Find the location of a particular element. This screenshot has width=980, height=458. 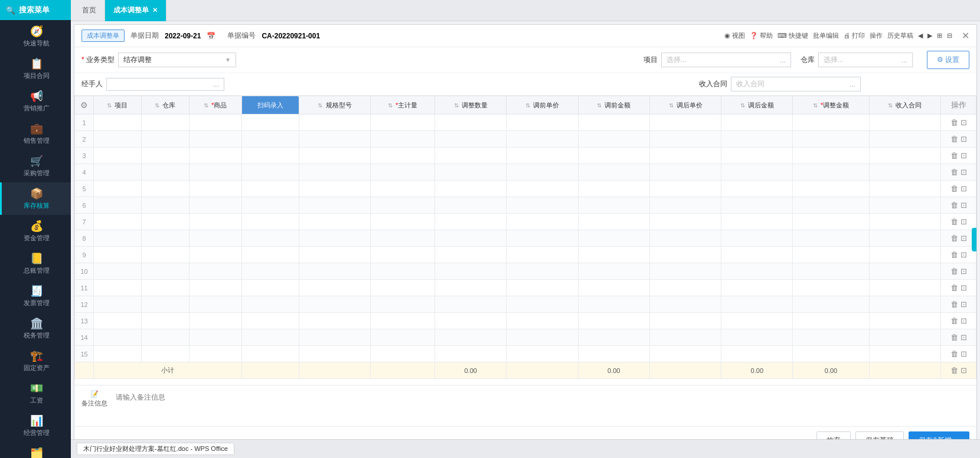

right-edge-indicator is located at coordinates (974, 240).